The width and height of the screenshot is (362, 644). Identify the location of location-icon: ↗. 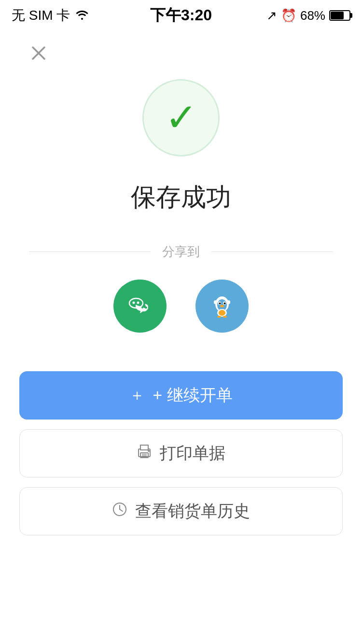
(272, 15).